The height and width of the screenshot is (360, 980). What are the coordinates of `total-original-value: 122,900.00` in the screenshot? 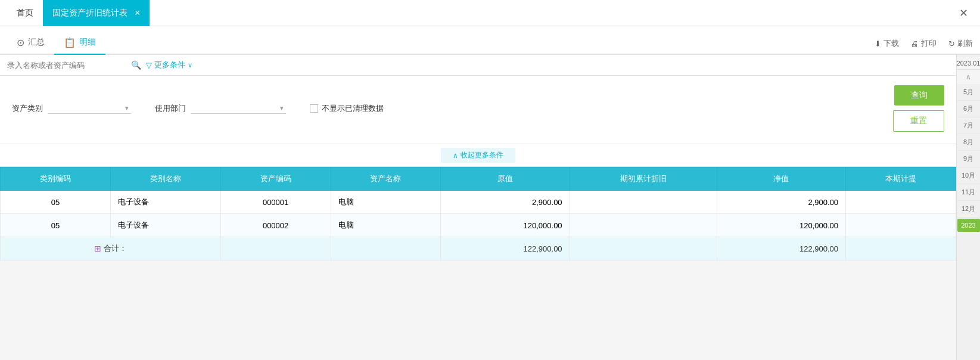 It's located at (505, 249).